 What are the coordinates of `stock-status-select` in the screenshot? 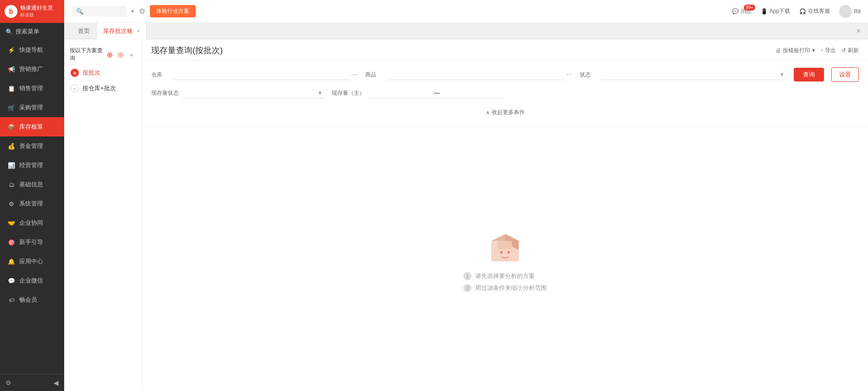 It's located at (252, 93).